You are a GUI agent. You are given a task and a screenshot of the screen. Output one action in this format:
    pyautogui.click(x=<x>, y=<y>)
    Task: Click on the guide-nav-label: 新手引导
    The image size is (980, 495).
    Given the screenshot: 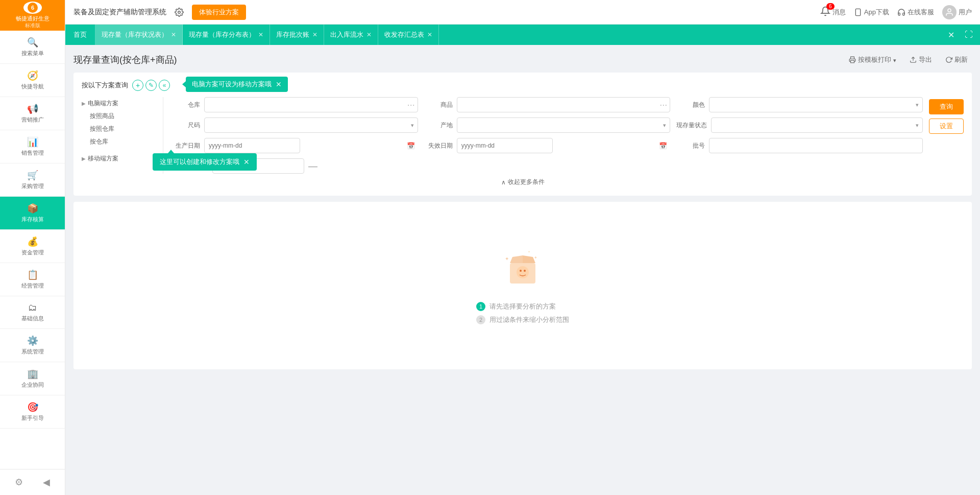 What is the action you would take?
    pyautogui.click(x=33, y=418)
    